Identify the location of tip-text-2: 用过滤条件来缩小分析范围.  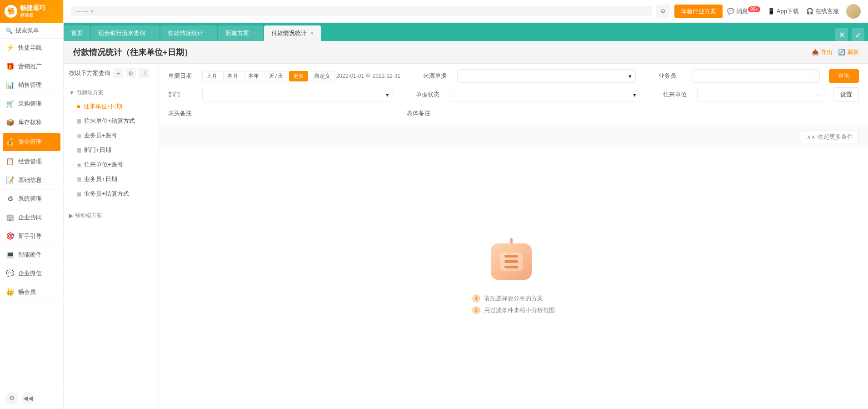
(519, 310).